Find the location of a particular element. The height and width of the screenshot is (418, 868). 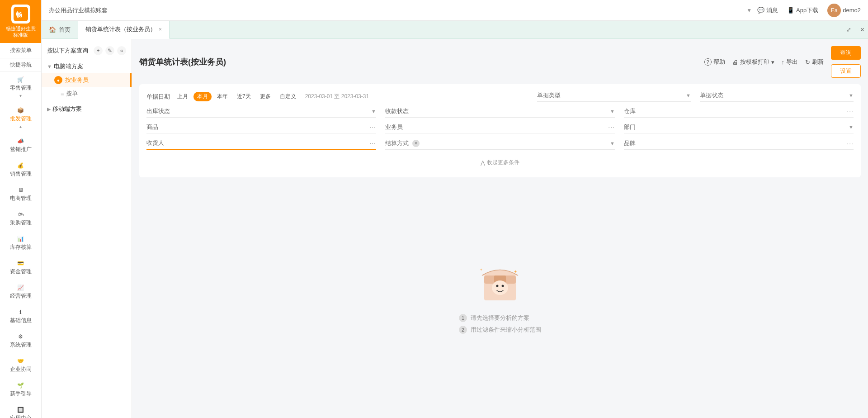

doc-type-arrow: ▼ is located at coordinates (688, 95).